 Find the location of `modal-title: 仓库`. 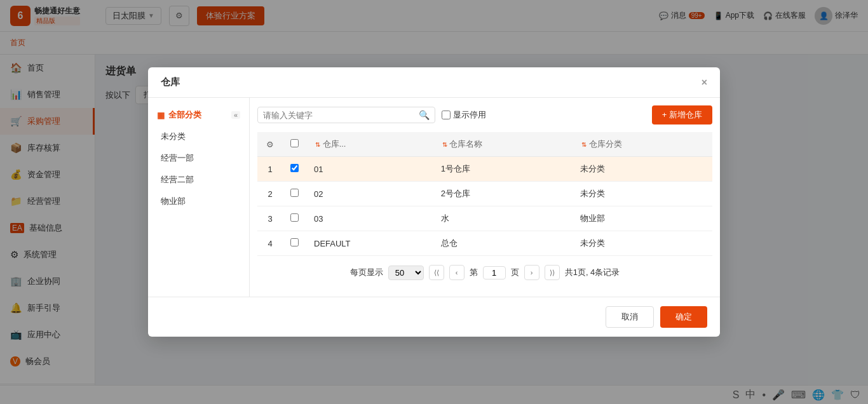

modal-title: 仓库 is located at coordinates (170, 83).